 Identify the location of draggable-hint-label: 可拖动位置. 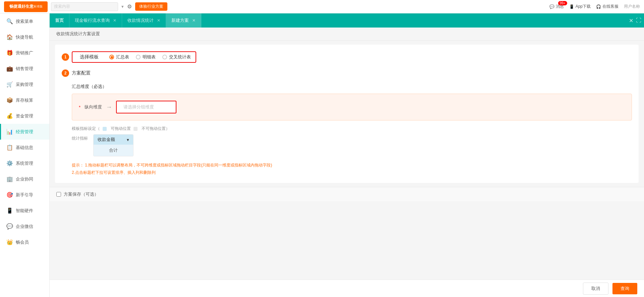
(121, 129).